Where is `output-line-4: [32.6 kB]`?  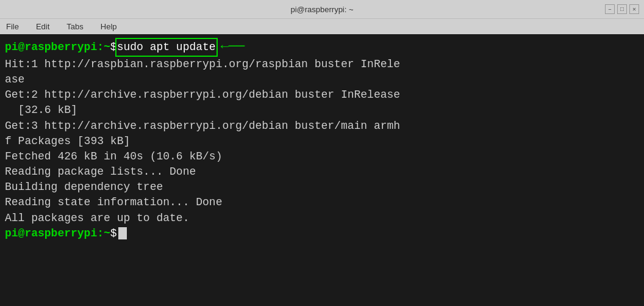
output-line-4: [32.6 kB] is located at coordinates (322, 110).